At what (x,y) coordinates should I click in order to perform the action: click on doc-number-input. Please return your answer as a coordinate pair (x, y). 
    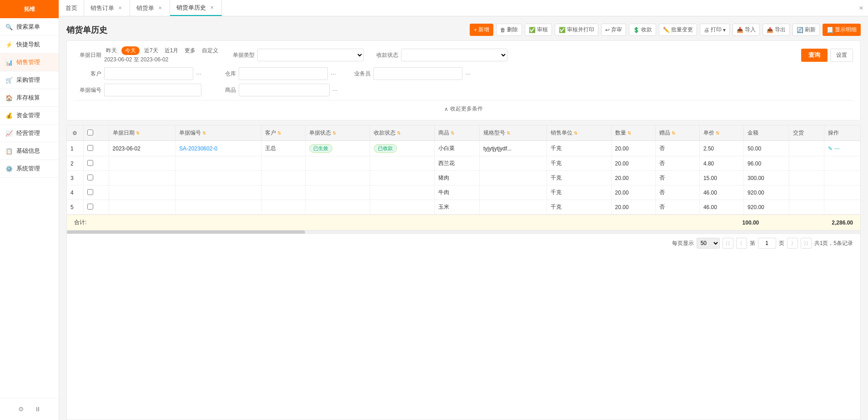
    Looking at the image, I should click on (153, 90).